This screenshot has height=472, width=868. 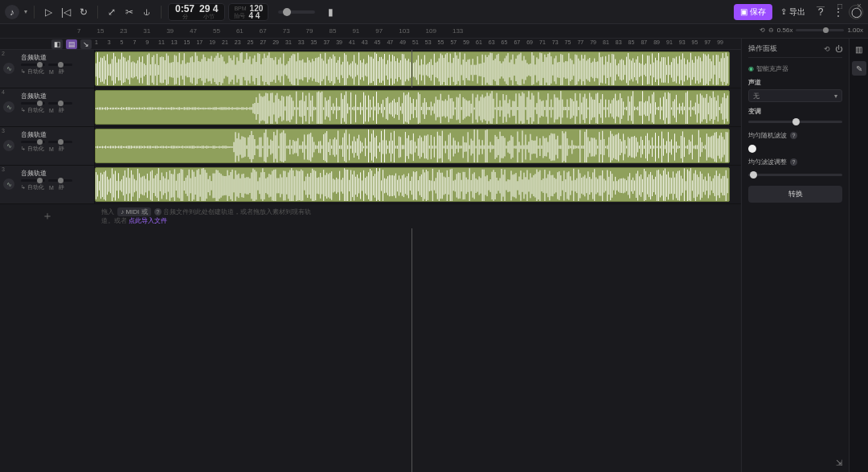 What do you see at coordinates (839, 49) in the screenshot?
I see `panel-power-icon: ⏻` at bounding box center [839, 49].